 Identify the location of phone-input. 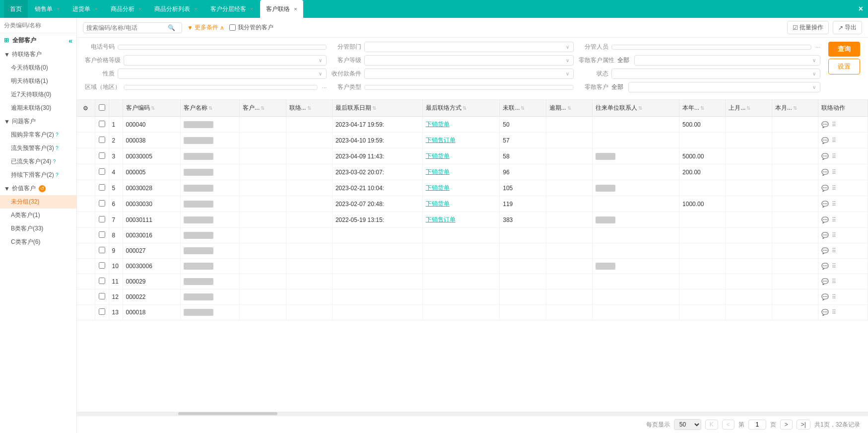
(222, 47).